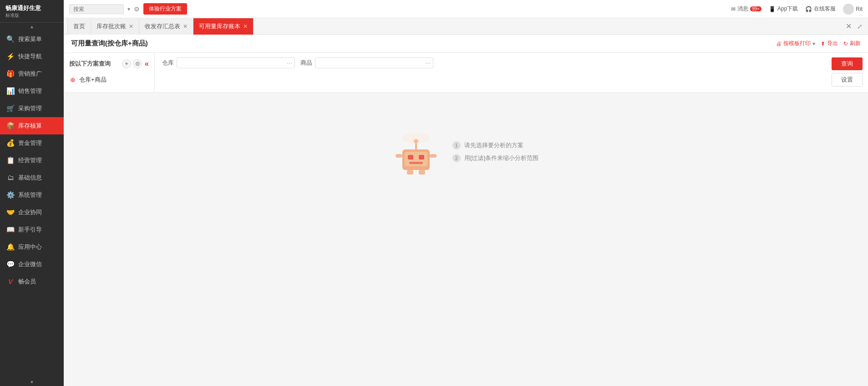 This screenshot has width=868, height=386. Describe the element at coordinates (32, 11) in the screenshot. I see `app-logo: 畅康通好生意 标准版` at that location.